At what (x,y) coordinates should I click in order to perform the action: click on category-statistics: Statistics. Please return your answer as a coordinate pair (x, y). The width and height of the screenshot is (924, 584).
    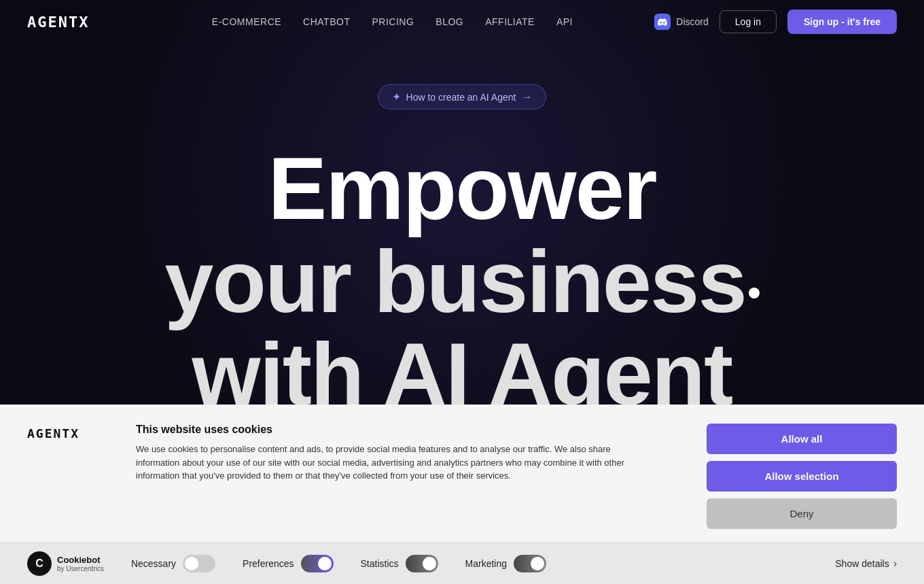
    Looking at the image, I should click on (399, 564).